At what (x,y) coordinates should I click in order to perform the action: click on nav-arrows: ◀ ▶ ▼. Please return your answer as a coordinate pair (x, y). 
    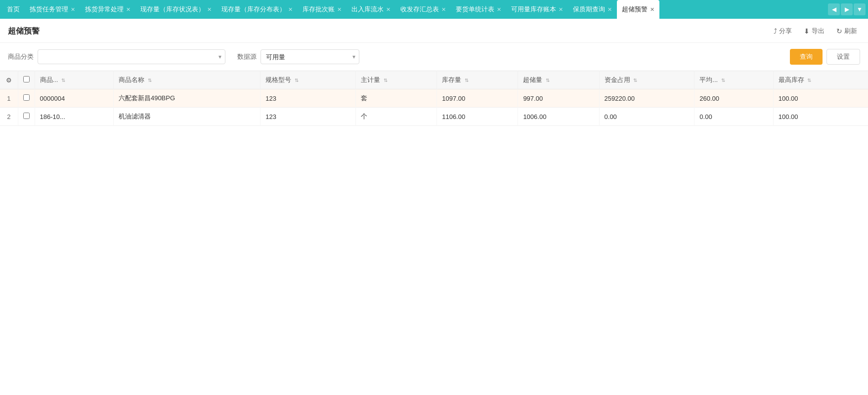
    Looking at the image, I should click on (847, 9).